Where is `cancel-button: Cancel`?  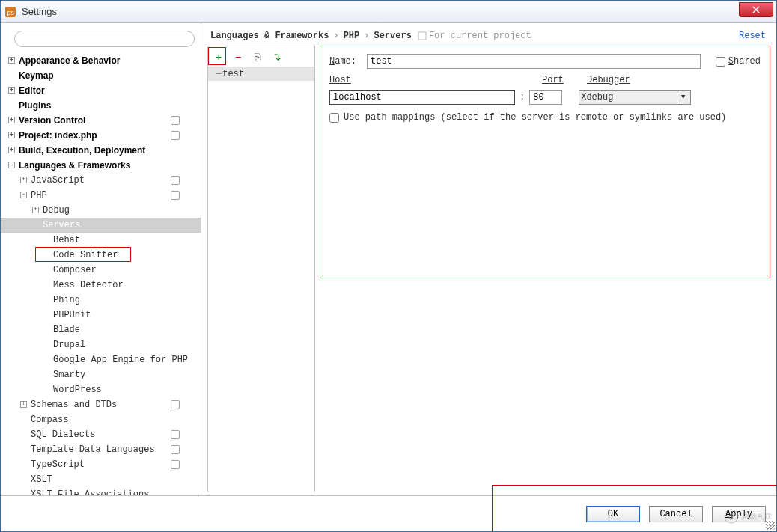
cancel-button: Cancel is located at coordinates (676, 514).